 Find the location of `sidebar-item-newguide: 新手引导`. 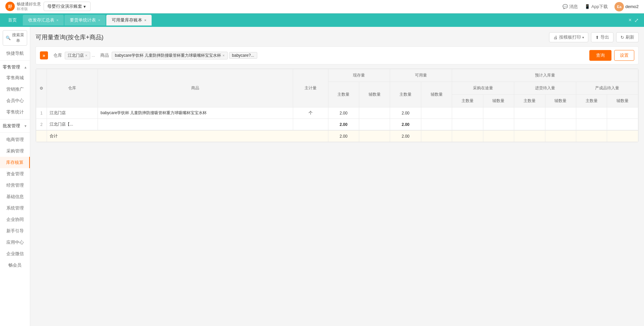

sidebar-item-newguide: 新手引导 is located at coordinates (15, 231).